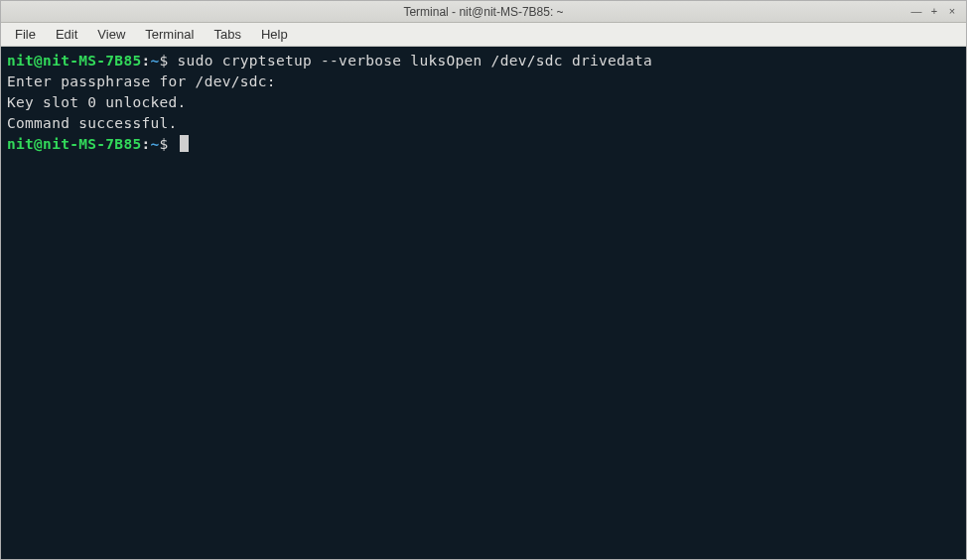 The image size is (967, 560). What do you see at coordinates (226, 34) in the screenshot?
I see `menu-tabs: Tabs` at bounding box center [226, 34].